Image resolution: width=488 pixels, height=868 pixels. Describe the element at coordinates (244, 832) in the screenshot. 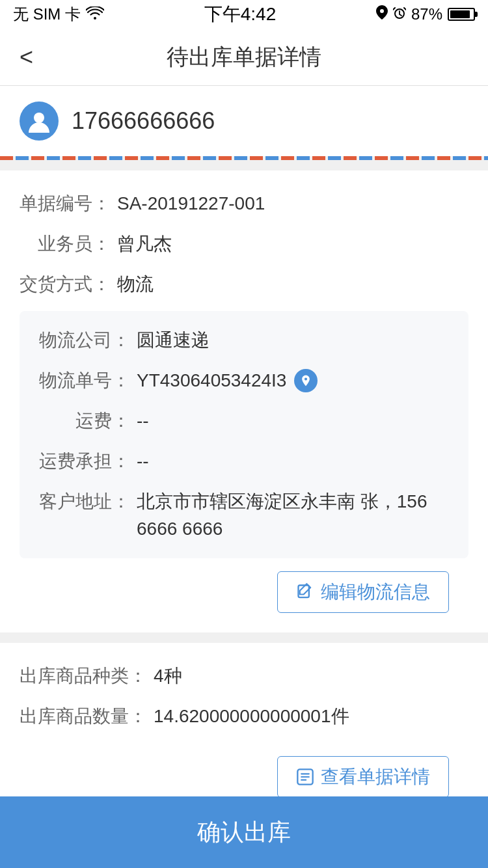

I see `confirm-button: 确认出库` at that location.